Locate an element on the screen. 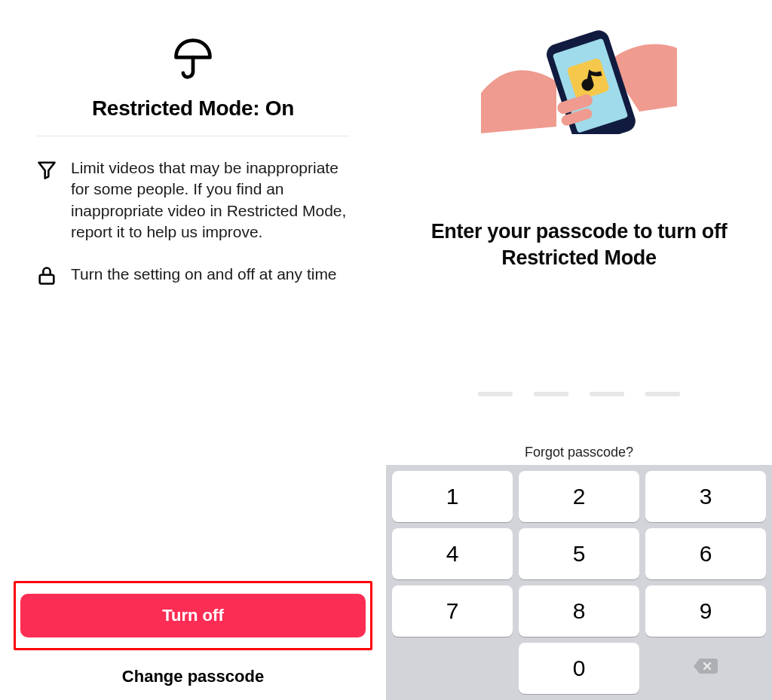 This screenshot has height=700, width=772. keypad-2: 2 is located at coordinates (579, 497).